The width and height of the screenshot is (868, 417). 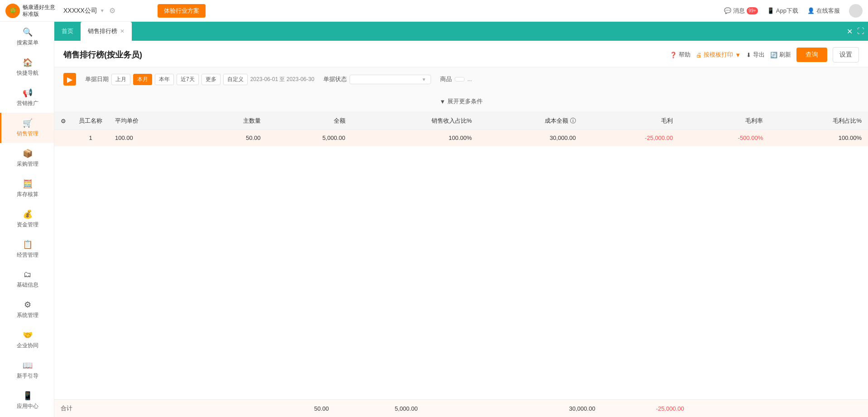 What do you see at coordinates (28, 305) in the screenshot?
I see `system-icon: ⚙` at bounding box center [28, 305].